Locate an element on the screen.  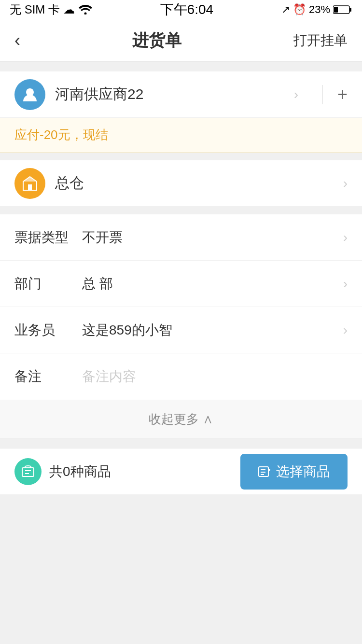
product-icon-wrap is located at coordinates (28, 472).